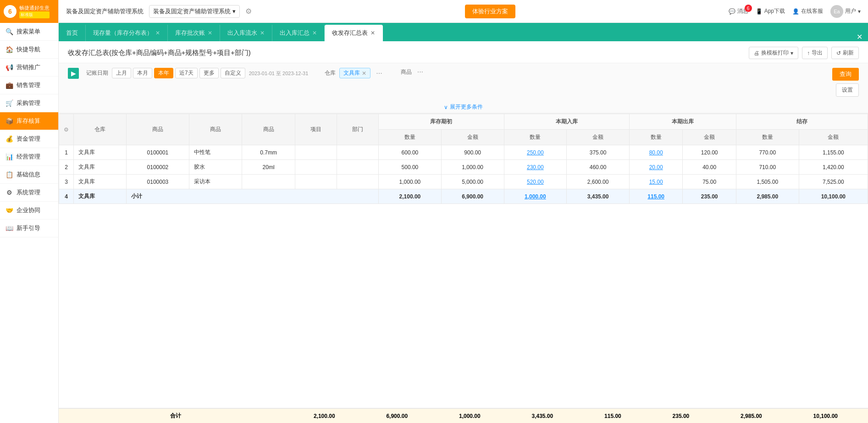  Describe the element at coordinates (9, 121) in the screenshot. I see `nav-icon: 📦` at that location.